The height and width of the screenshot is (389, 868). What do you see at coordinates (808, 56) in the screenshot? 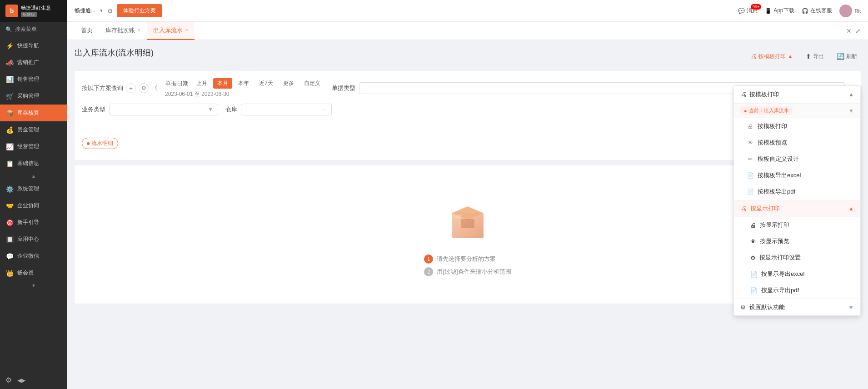
I see `export-icon: ⬆` at bounding box center [808, 56].